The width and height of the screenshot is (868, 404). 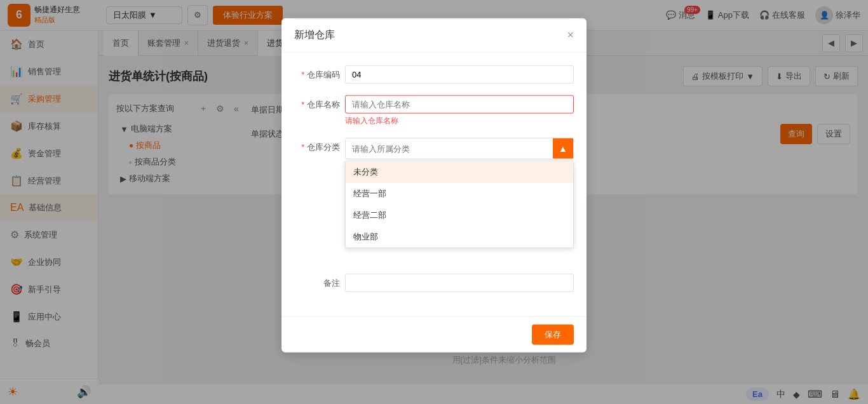 I want to click on warehouse-name-label: * 仓库名称, so click(x=320, y=103).